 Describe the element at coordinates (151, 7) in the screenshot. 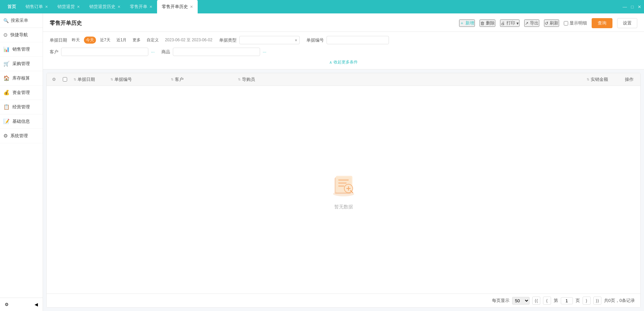

I see `tab-retail-open-close: ✕` at that location.